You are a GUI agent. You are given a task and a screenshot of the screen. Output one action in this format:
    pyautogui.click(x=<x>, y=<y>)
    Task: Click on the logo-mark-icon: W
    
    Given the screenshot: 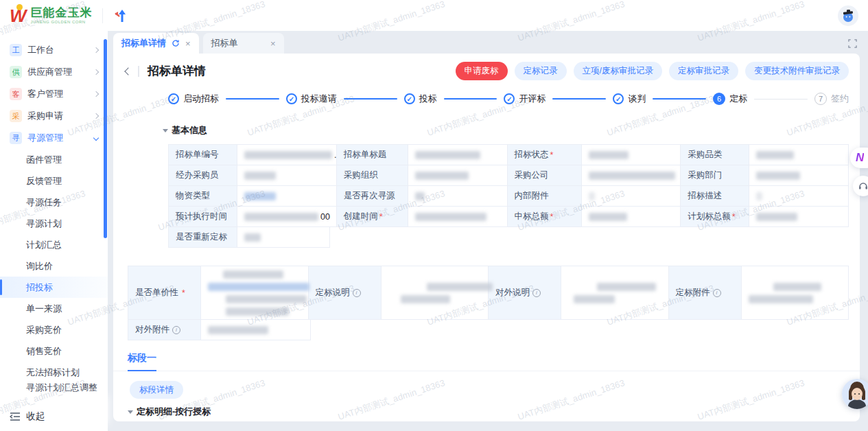 What is the action you would take?
    pyautogui.click(x=18, y=16)
    